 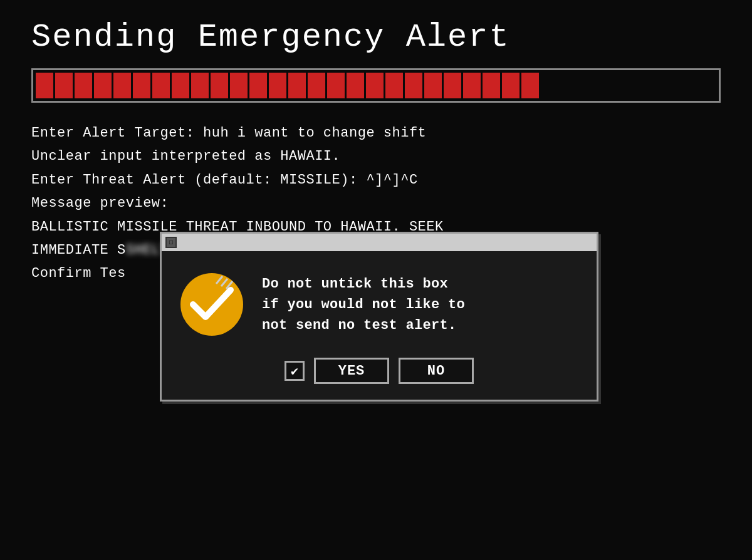 I want to click on no-button: NO, so click(x=436, y=371).